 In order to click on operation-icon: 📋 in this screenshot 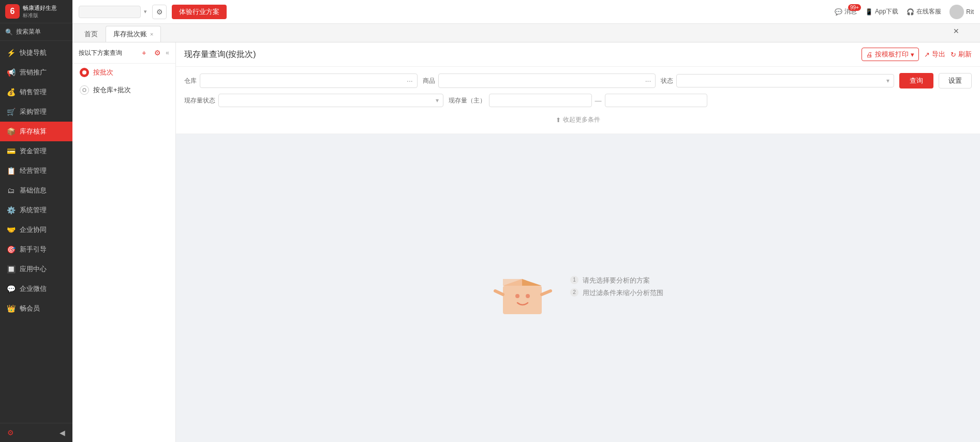, I will do `click(11, 171)`.